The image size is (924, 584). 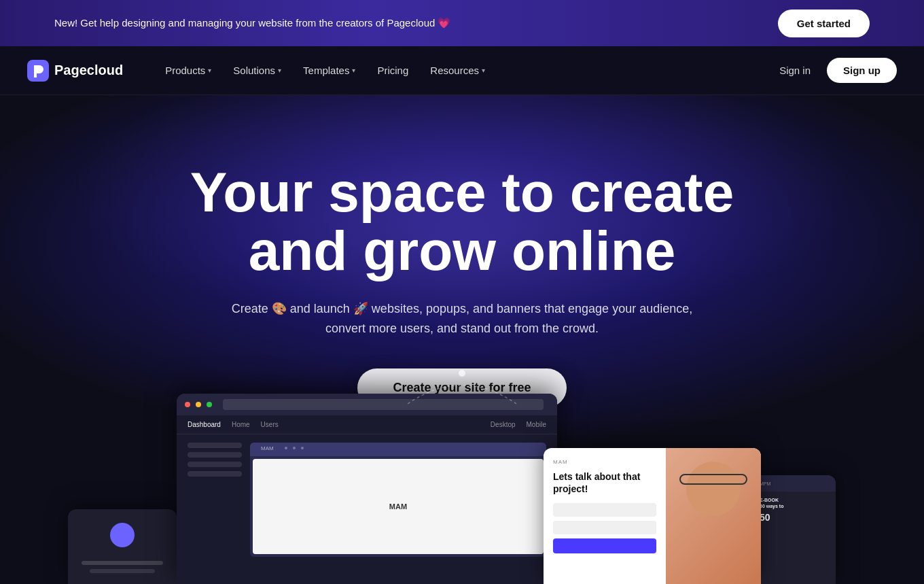 What do you see at coordinates (122, 535) in the screenshot?
I see `avatar` at bounding box center [122, 535].